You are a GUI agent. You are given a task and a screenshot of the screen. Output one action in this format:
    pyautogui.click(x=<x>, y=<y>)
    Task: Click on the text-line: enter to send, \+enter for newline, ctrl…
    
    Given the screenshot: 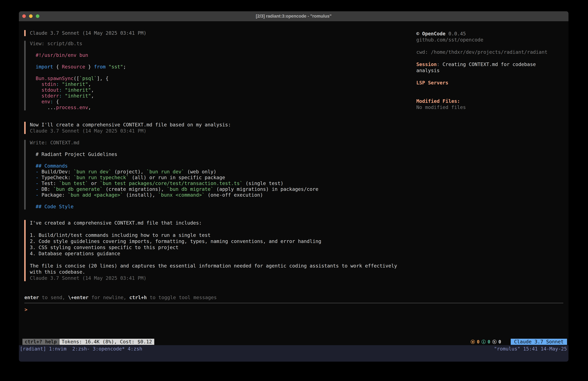 What is the action you would take?
    pyautogui.click(x=121, y=298)
    